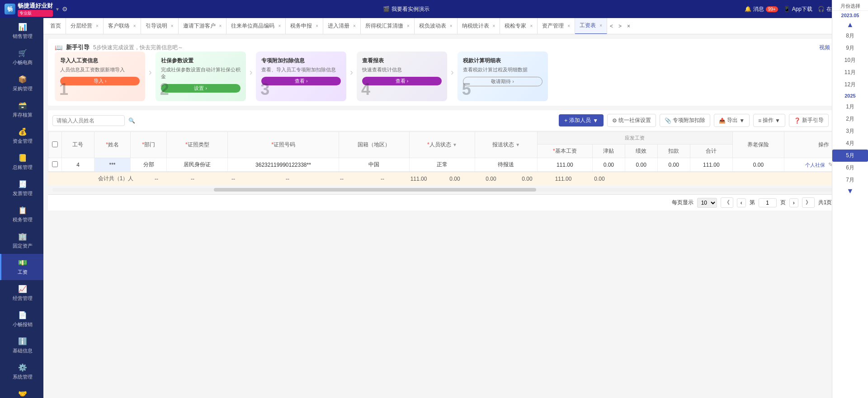 The image size is (868, 398). Describe the element at coordinates (850, 85) in the screenshot. I see `month-item-12: 12月` at that location.